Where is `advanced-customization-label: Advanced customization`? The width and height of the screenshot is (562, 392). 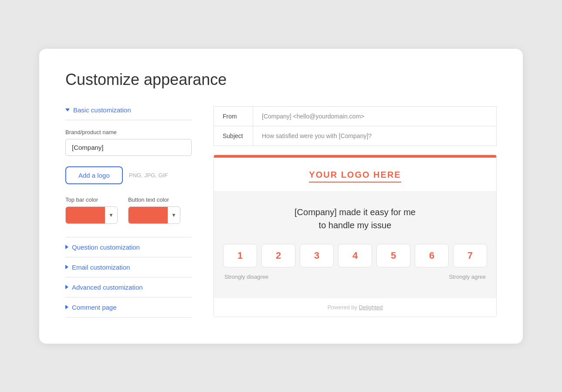 advanced-customization-label: Advanced customization is located at coordinates (107, 287).